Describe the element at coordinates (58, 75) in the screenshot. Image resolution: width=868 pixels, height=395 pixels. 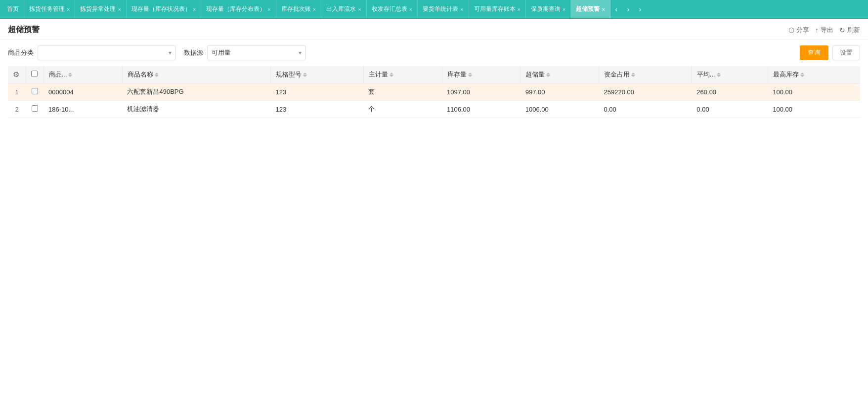
I see `col-product-code-label: 商品...` at that location.